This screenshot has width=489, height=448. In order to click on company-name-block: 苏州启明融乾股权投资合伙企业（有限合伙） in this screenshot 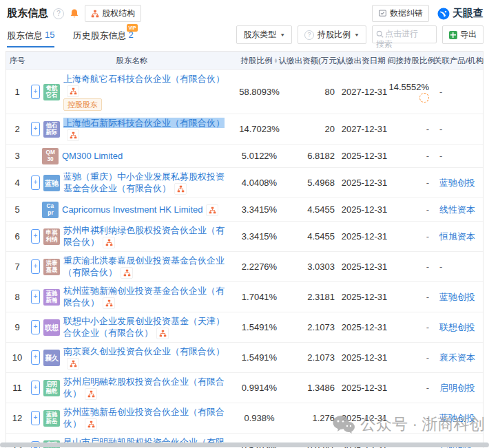, I will do `click(147, 388)`.